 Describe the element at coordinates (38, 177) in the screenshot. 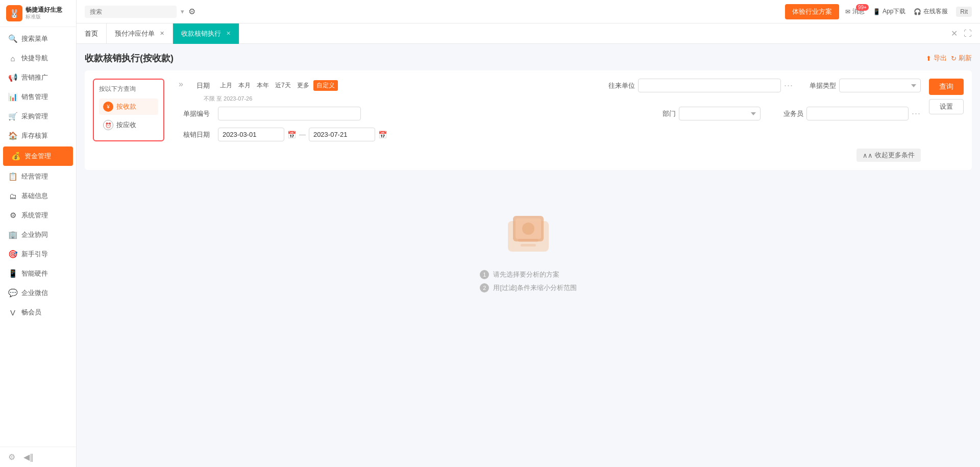

I see `sidebar-item-operation: 📋 经营管理` at that location.